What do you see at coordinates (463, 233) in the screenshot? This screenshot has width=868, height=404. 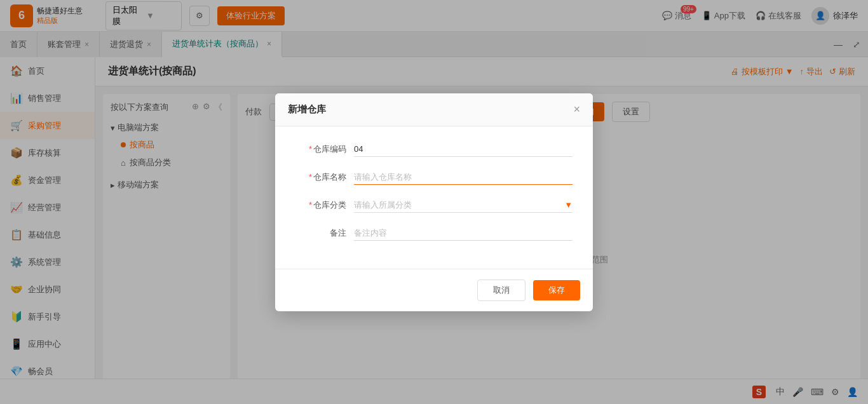 I see `remark-input` at bounding box center [463, 233].